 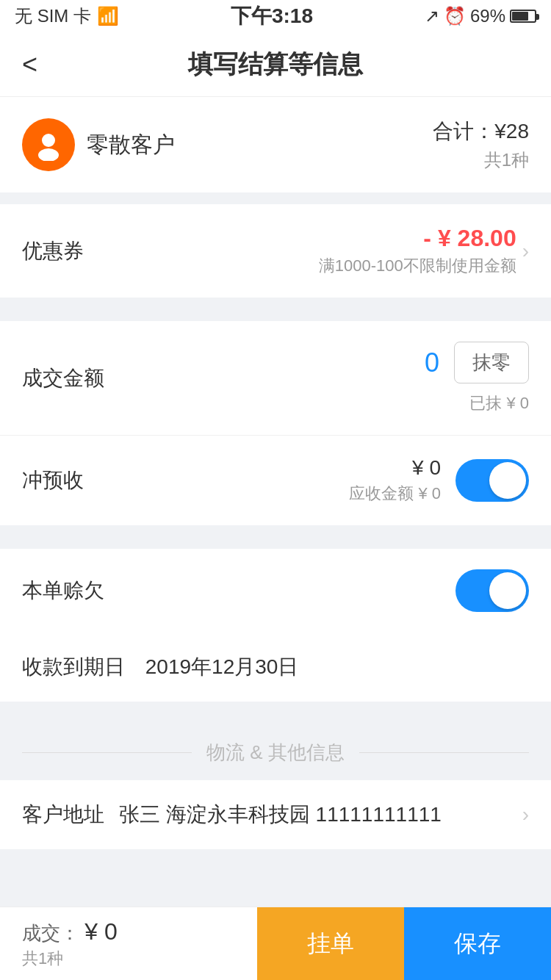 What do you see at coordinates (492, 591) in the screenshot?
I see `debt-toggle` at bounding box center [492, 591].